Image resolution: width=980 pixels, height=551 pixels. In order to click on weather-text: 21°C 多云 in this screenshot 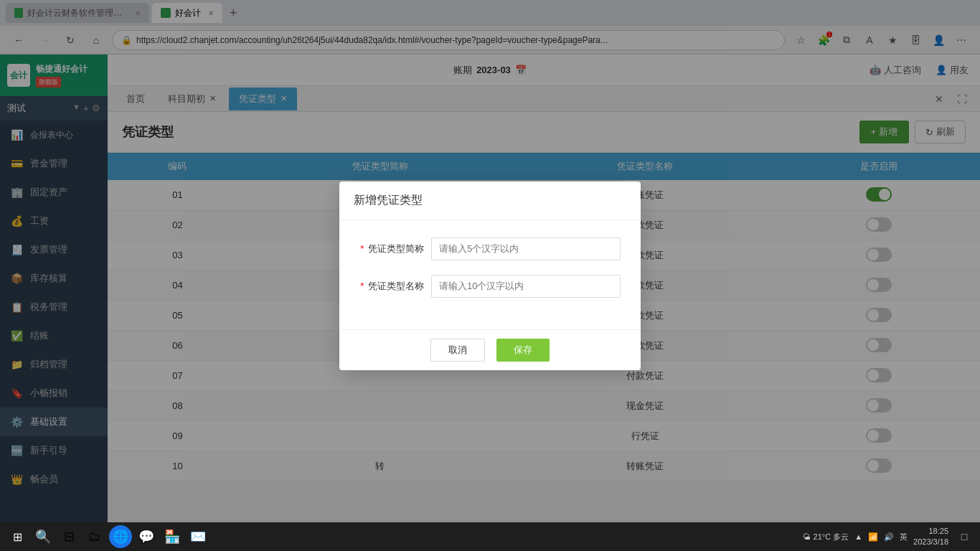, I will do `click(831, 537)`.